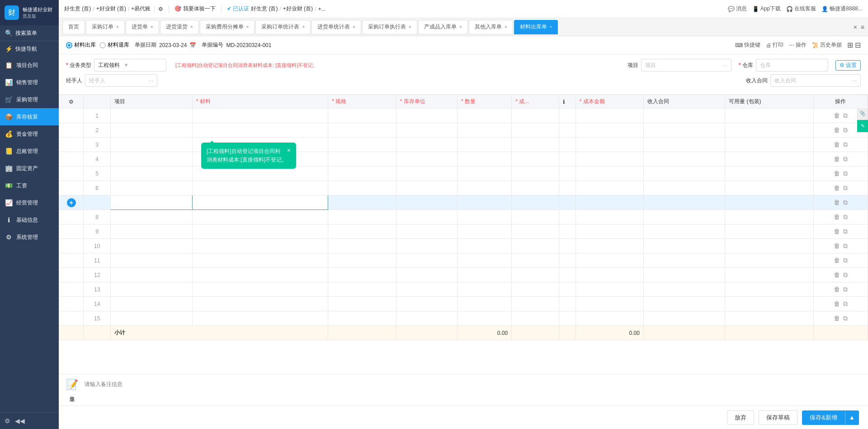 This screenshot has width=868, height=429. What do you see at coordinates (354, 27) in the screenshot?
I see `tab-inbound-stats-close: ×` at bounding box center [354, 27].